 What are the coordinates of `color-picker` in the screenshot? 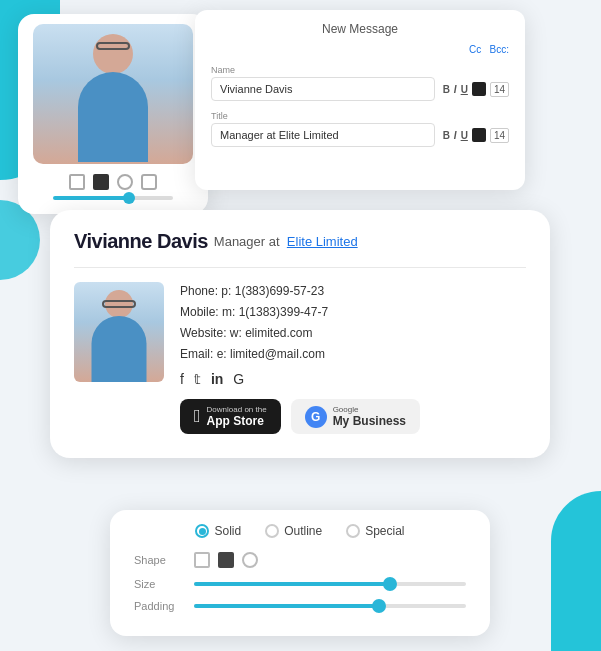 It's located at (479, 89).